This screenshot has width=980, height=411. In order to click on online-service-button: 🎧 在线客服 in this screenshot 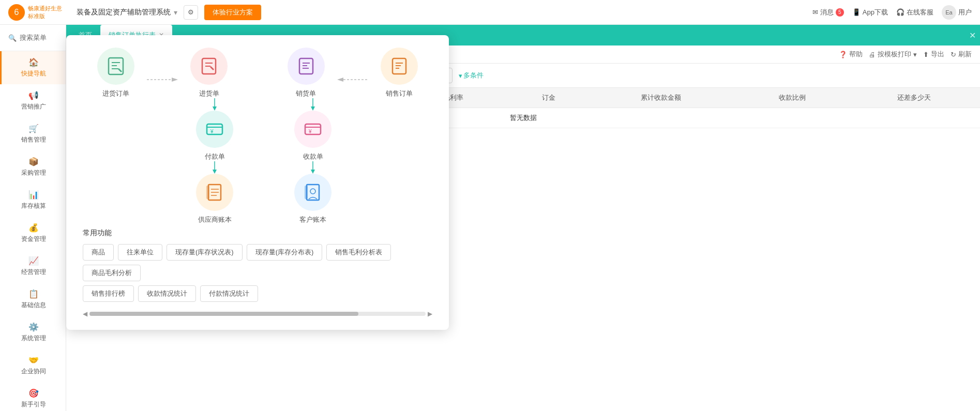, I will do `click(915, 12)`.